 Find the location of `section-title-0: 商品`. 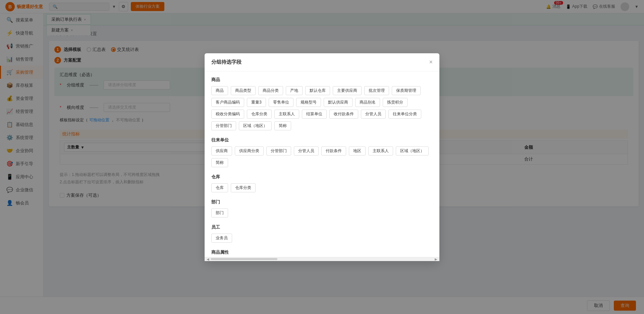

section-title-0: 商品 is located at coordinates (322, 80).